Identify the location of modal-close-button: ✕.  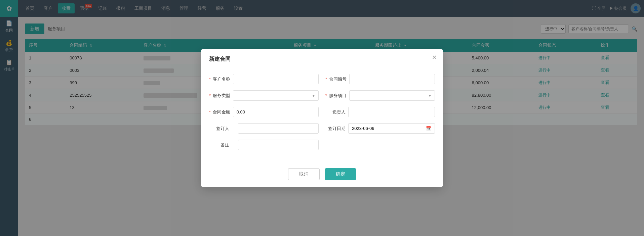
(434, 57).